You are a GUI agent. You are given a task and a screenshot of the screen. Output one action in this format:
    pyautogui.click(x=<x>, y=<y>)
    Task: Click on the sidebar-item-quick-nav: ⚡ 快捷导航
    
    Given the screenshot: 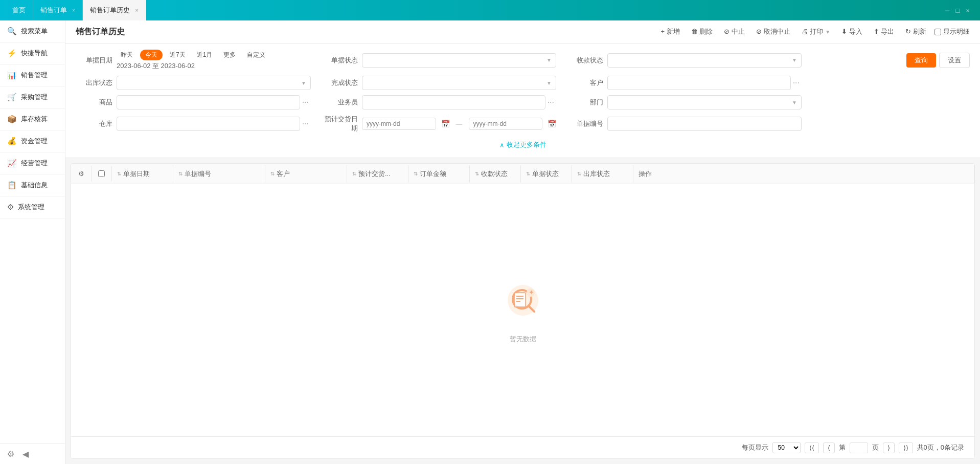 What is the action you would take?
    pyautogui.click(x=33, y=53)
    